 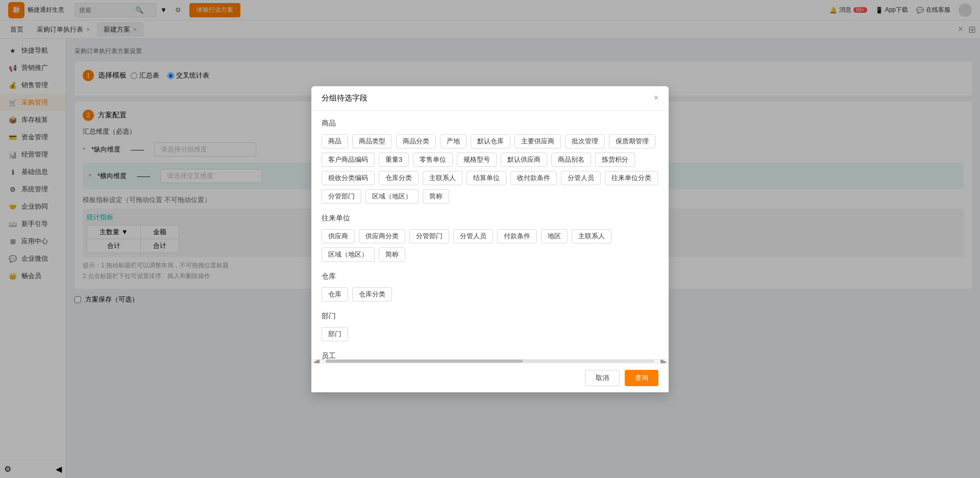 I want to click on modal-hscroll: ◀ ▶, so click(x=490, y=361).